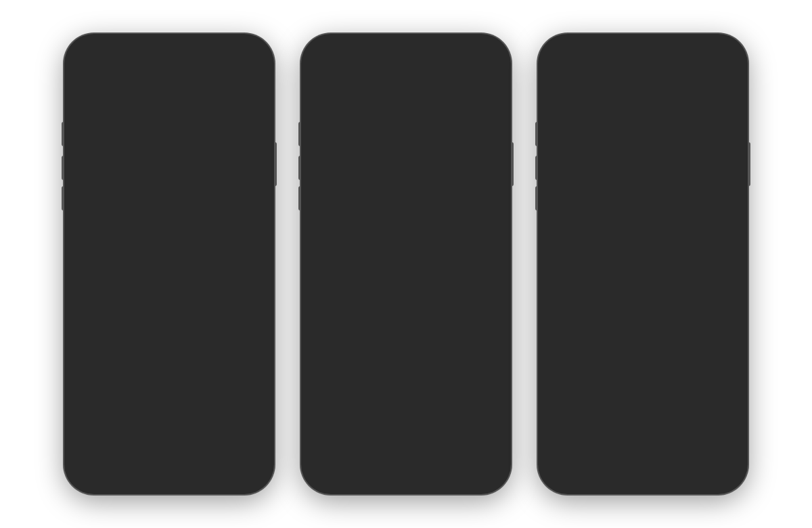  I want to click on show-bookmarks-label-2: Show Bookmarks, so click(372, 385).